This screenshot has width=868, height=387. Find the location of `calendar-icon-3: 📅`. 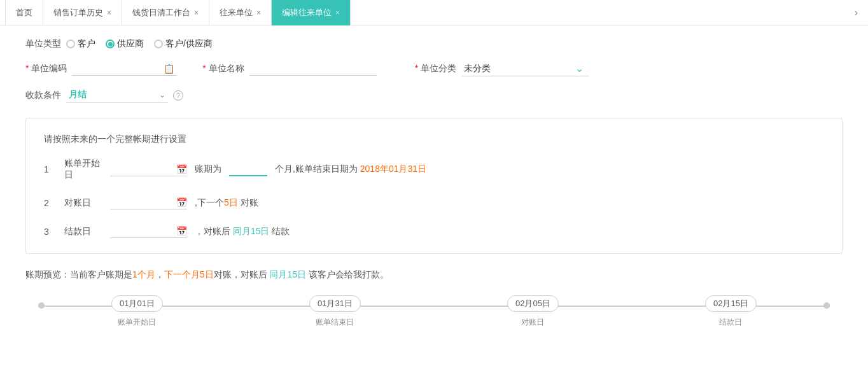

calendar-icon-3: 📅 is located at coordinates (182, 231).